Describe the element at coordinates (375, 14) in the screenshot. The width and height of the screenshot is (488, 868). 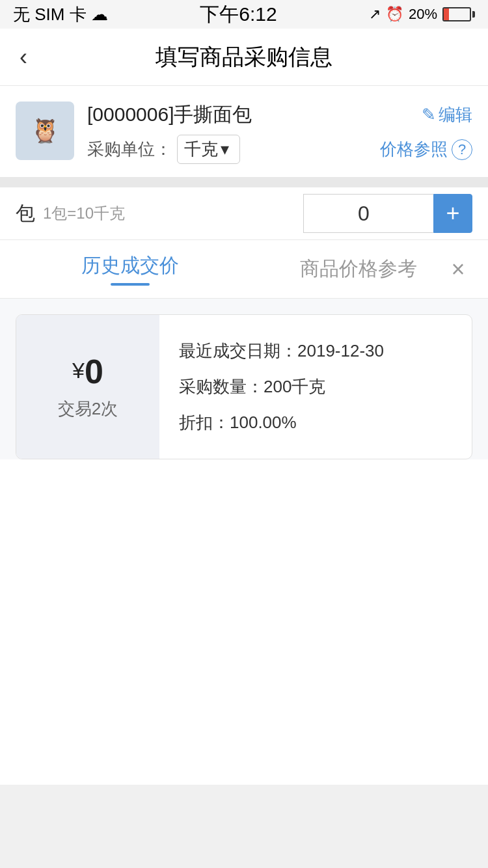
I see `location-icon: ↗` at that location.